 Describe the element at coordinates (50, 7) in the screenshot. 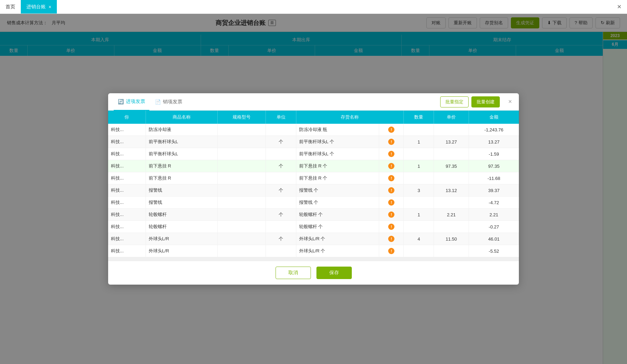

I see `tab-close-icon: ×` at that location.